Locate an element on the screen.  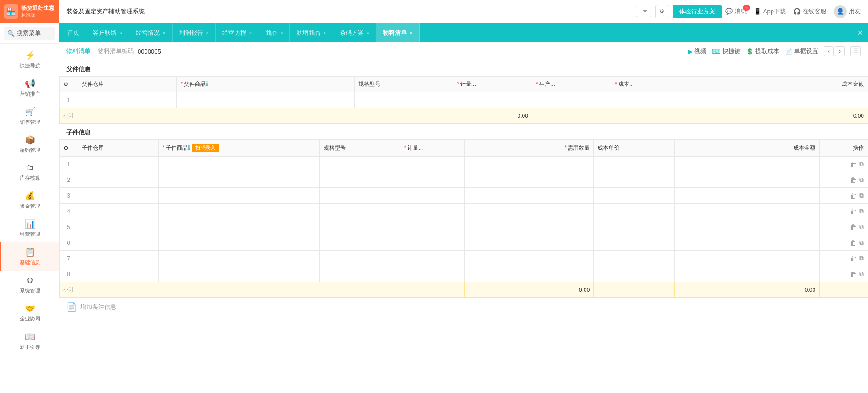
tab-barcode-close: × is located at coordinates (368, 33).